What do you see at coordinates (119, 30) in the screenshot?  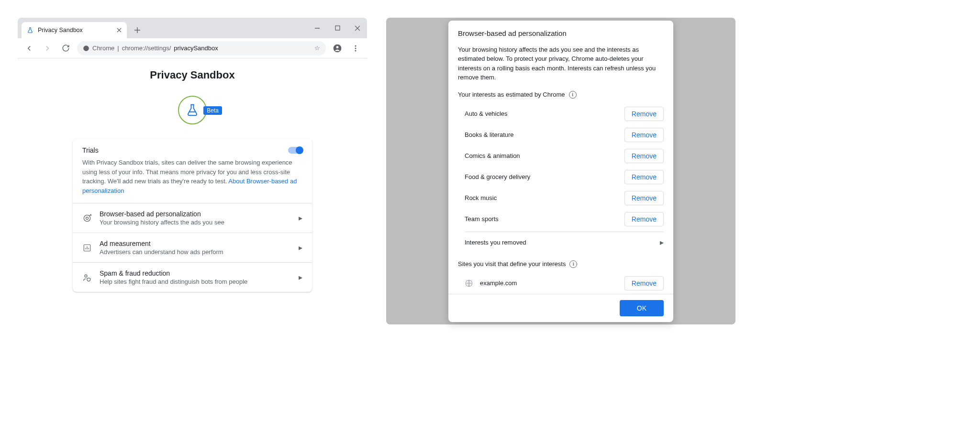 I see `close-icon` at bounding box center [119, 30].